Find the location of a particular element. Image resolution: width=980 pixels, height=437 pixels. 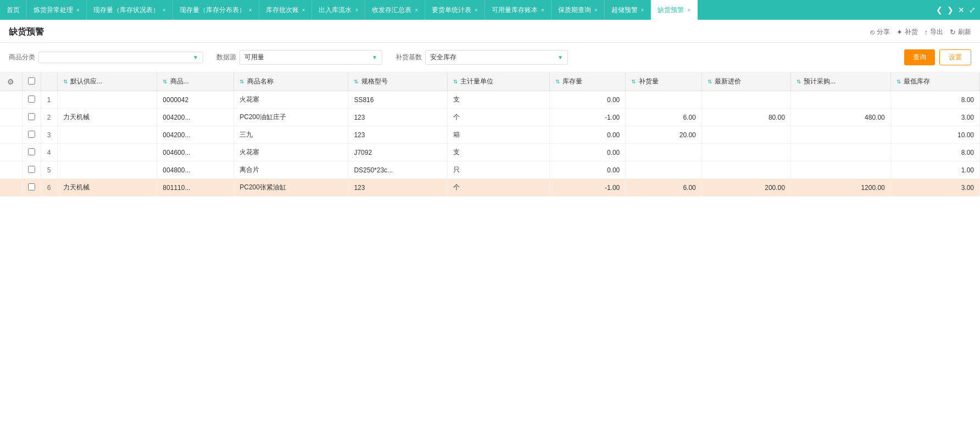

header-actions: ⎋ 分享 ✦ 补货 ↑ 导出 ↻ 刷新 is located at coordinates (921, 32).